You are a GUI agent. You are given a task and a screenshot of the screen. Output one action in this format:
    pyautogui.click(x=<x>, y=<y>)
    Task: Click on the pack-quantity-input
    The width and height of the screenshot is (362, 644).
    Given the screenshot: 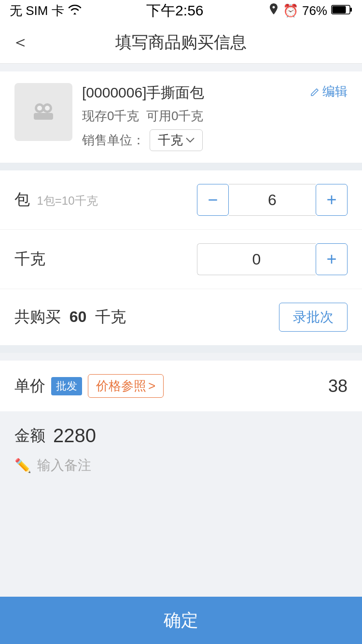 What is the action you would take?
    pyautogui.click(x=272, y=200)
    